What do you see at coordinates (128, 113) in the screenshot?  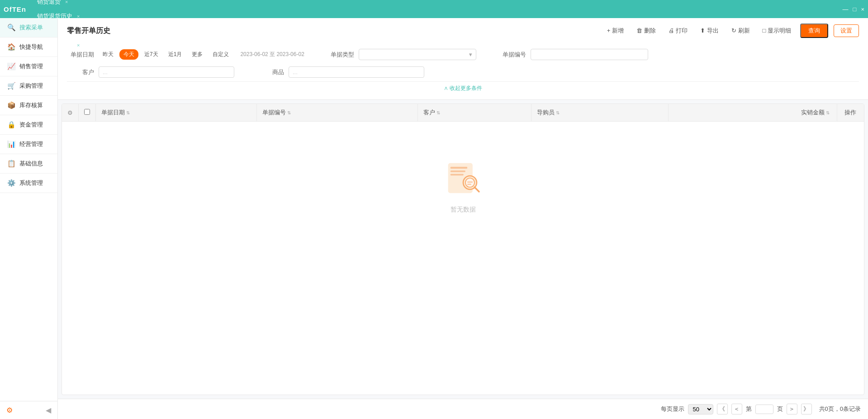 I see `sort-icon-date: ⇅` at bounding box center [128, 113].